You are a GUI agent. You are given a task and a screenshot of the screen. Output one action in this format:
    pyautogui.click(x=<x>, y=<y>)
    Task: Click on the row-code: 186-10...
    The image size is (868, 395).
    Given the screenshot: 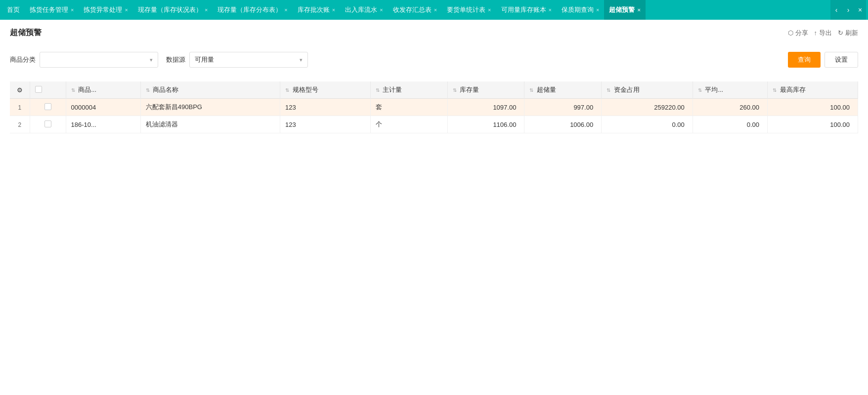 What is the action you would take?
    pyautogui.click(x=103, y=124)
    